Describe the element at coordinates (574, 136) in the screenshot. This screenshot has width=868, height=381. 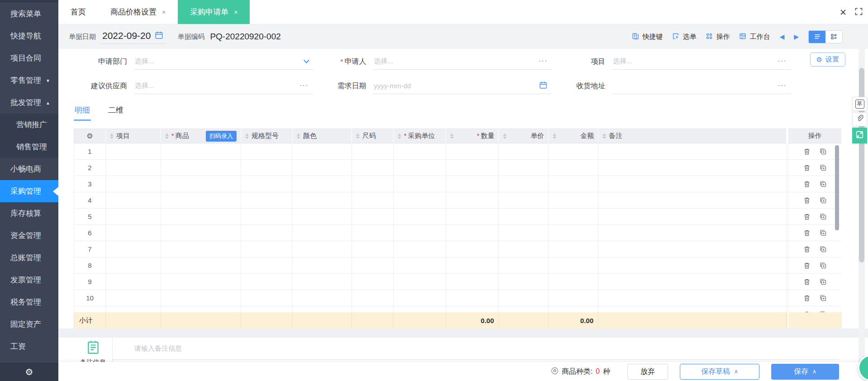
I see `col-amount: 金额` at that location.